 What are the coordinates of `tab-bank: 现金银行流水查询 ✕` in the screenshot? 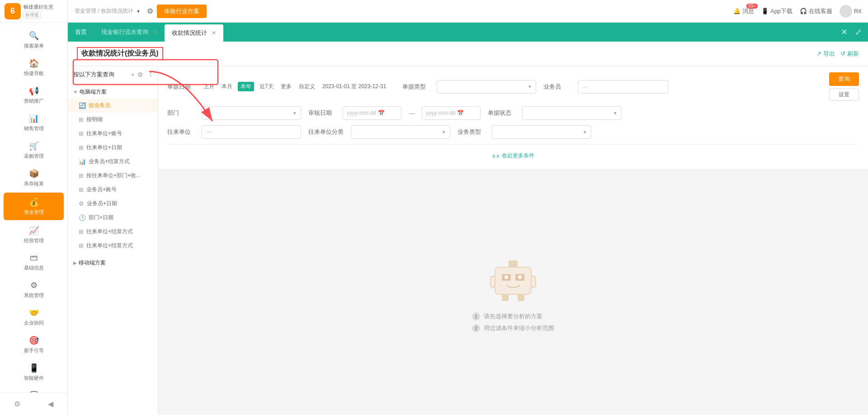 It's located at (129, 32).